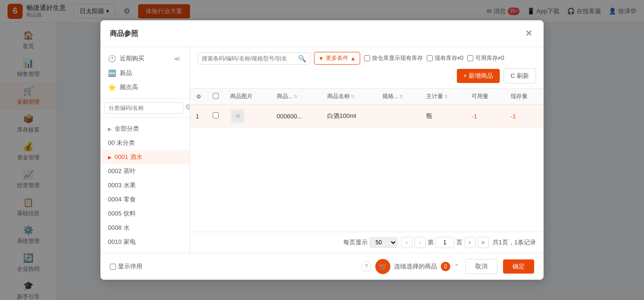  What do you see at coordinates (496, 76) in the screenshot?
I see `toolbar-right: + 新增商品 C 刷新` at bounding box center [496, 76].